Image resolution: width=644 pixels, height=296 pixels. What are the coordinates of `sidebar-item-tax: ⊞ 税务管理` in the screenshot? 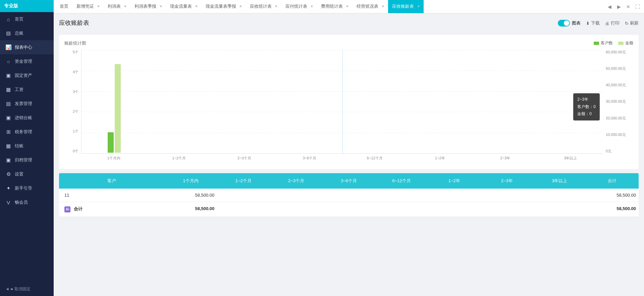 It's located at (27, 132).